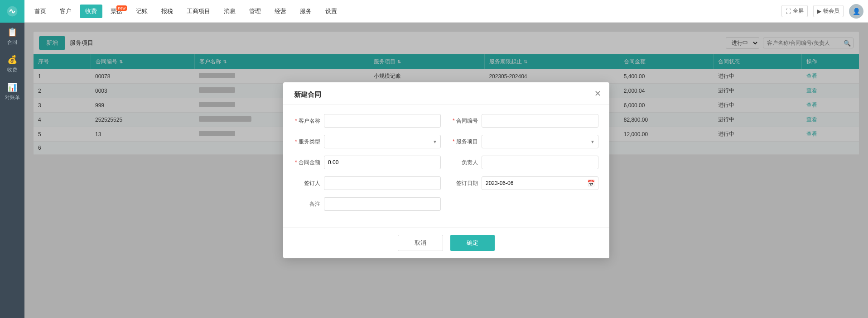 Image resolution: width=868 pixels, height=318 pixels. What do you see at coordinates (307, 121) in the screenshot?
I see `customer-label: 客户名称` at bounding box center [307, 121].